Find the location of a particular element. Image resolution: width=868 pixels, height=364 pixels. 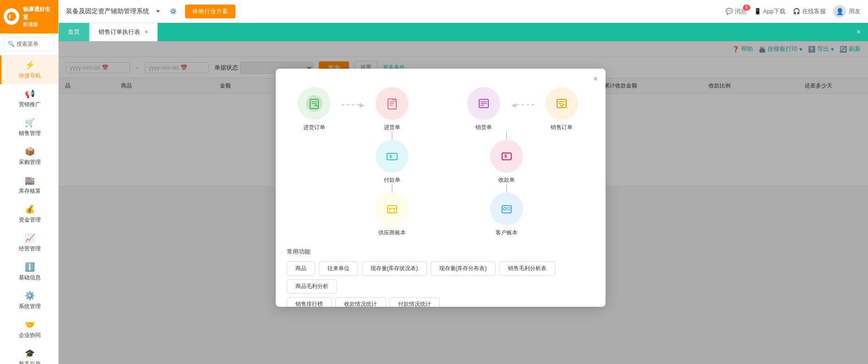

search-menu-label: 搜索菜单 is located at coordinates (27, 44).